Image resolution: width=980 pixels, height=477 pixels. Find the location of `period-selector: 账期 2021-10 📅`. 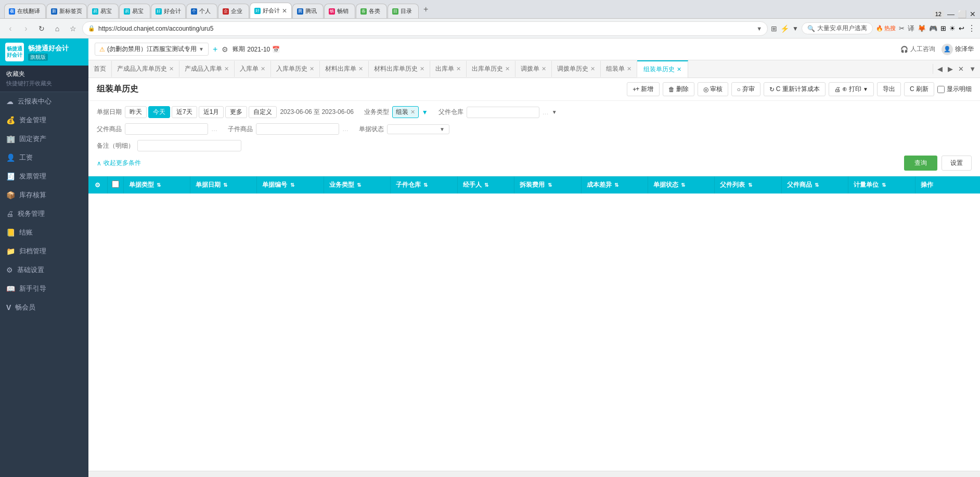

period-selector: 账期 2021-10 📅 is located at coordinates (256, 49).